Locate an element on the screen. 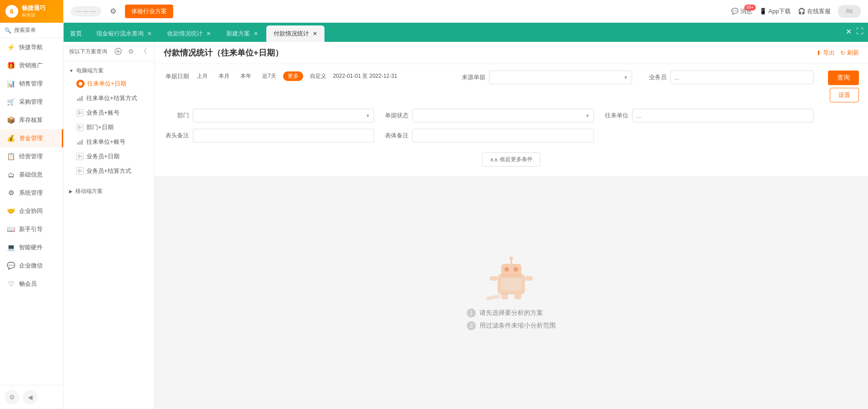  sidebar-item-system: ⚙ 系统管理 is located at coordinates (32, 193).